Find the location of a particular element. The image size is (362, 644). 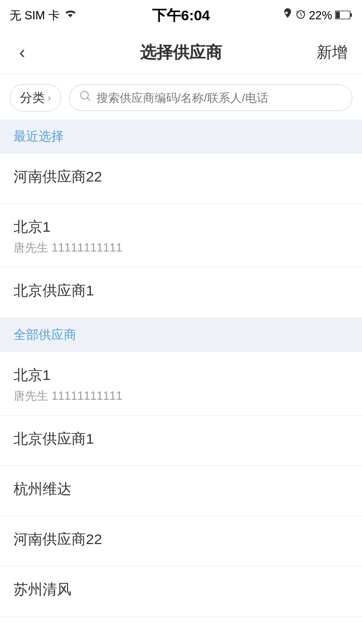

status-time: 下午6:04 is located at coordinates (181, 15).